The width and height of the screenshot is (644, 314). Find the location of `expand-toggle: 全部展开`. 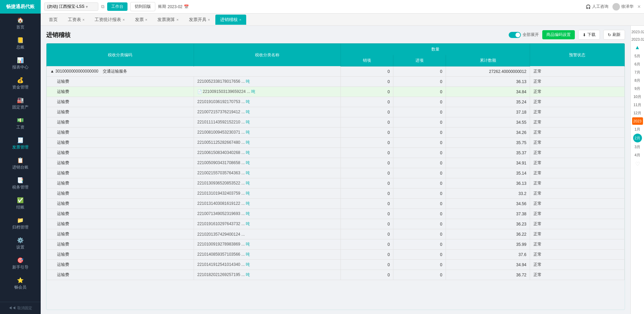

expand-toggle: 全部展开 is located at coordinates (524, 35).